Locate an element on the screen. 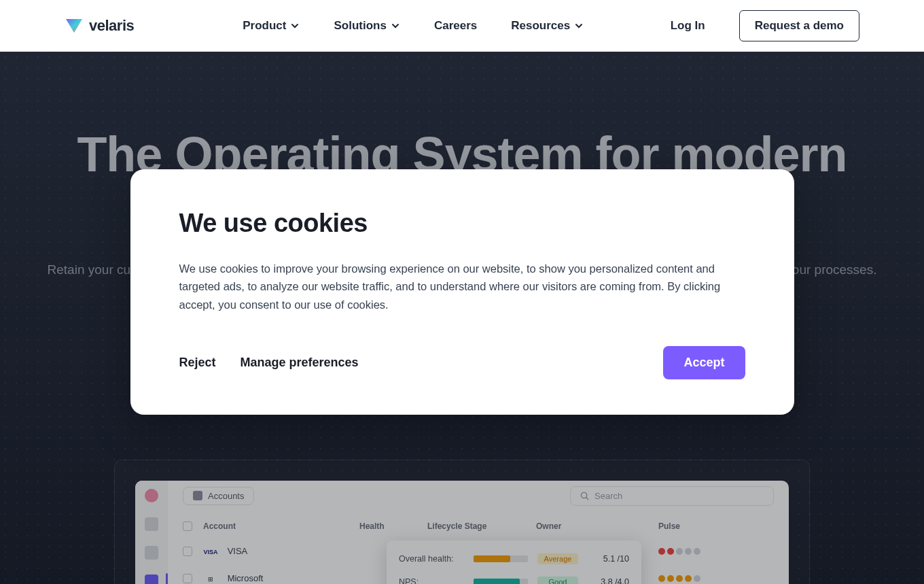  modal-title: We use cookies is located at coordinates (462, 223).